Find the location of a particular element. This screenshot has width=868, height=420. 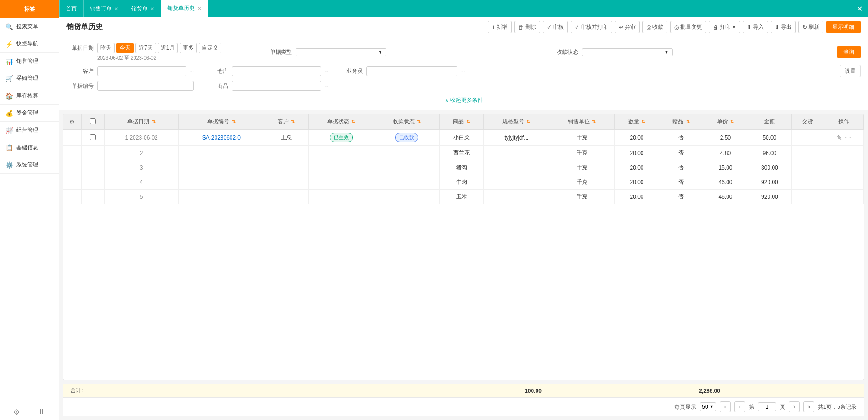

row-doc-number-cell: SA-20230602-0 is located at coordinates (221, 138).